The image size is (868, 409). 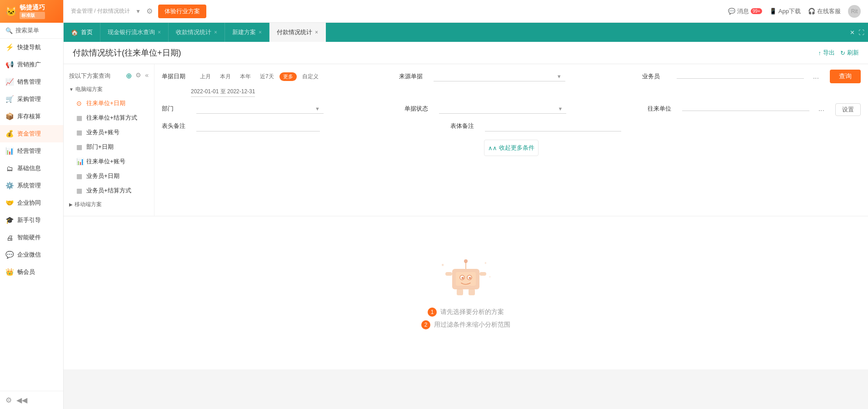 What do you see at coordinates (29, 134) in the screenshot?
I see `sidebar-item-label: 资金管理` at bounding box center [29, 134].